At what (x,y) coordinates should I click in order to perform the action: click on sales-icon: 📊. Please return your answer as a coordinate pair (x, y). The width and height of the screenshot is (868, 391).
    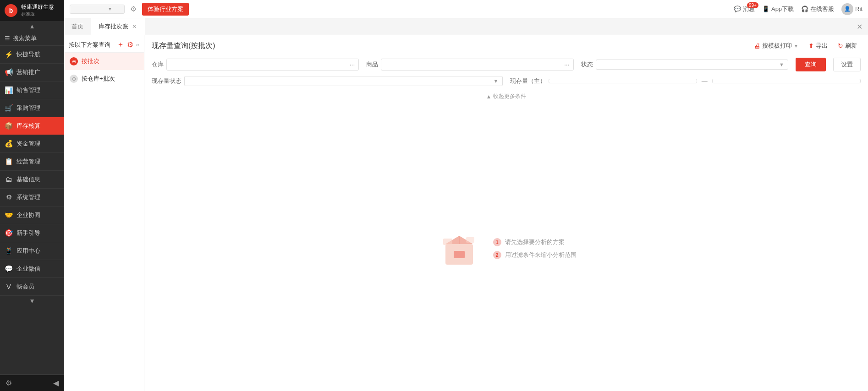
    Looking at the image, I should click on (9, 90).